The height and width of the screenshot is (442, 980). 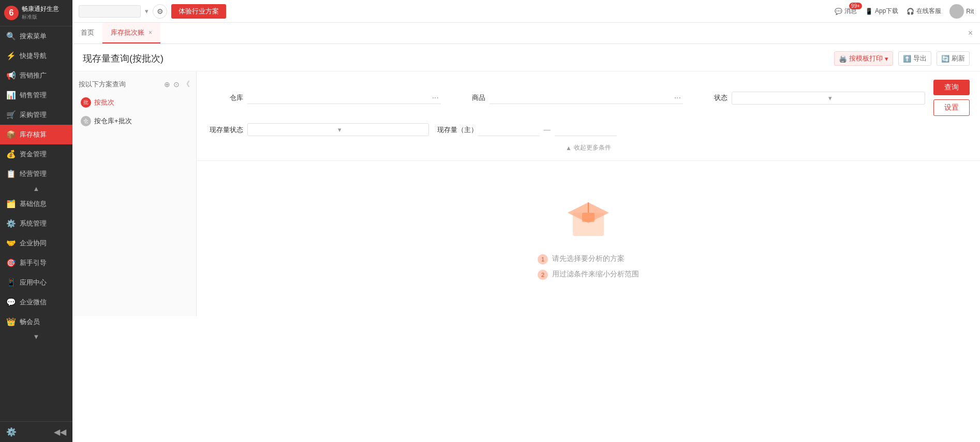 I want to click on goods-filter-group: 商品 ···, so click(x=566, y=98).